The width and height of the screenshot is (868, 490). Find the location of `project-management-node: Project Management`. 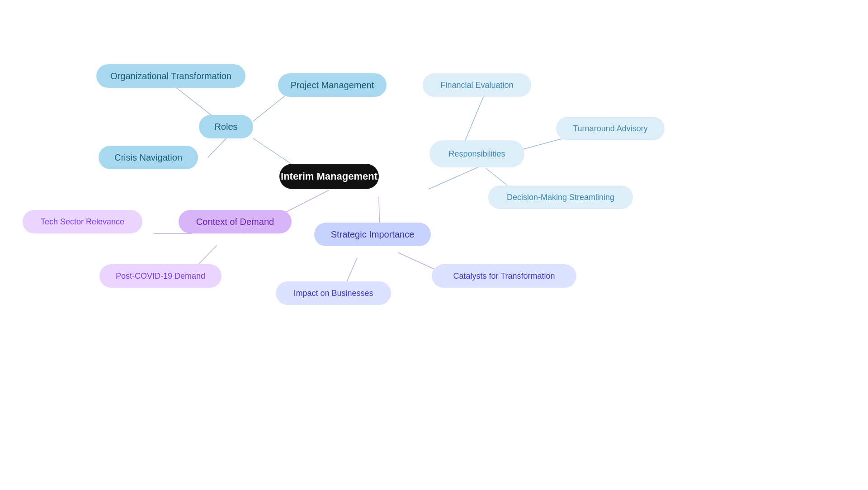

project-management-node: Project Management is located at coordinates (332, 85).